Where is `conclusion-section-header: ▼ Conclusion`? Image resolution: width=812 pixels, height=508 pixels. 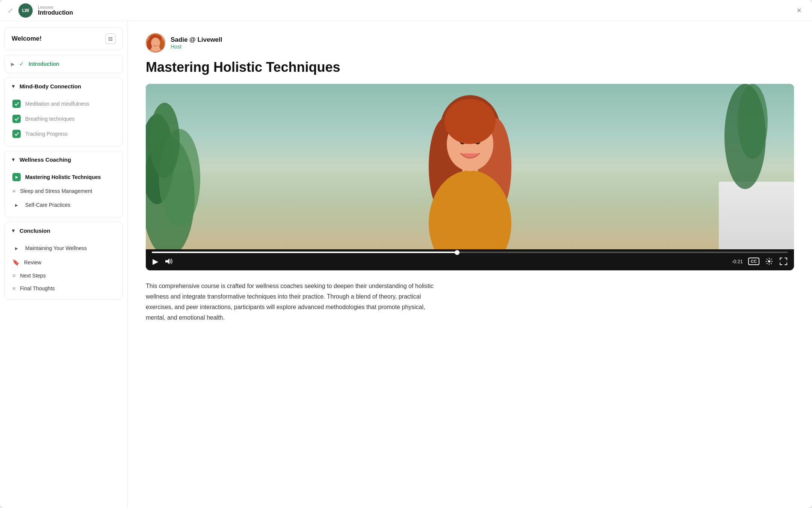
conclusion-section-header: ▼ Conclusion is located at coordinates (64, 231).